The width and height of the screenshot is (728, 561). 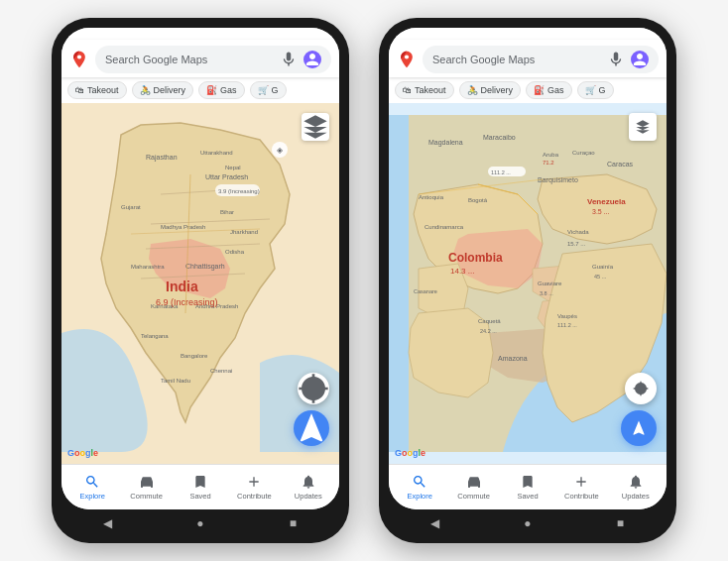 What do you see at coordinates (528, 90) in the screenshot?
I see `chips-bar-2: 🛍Takeout 🚴Delivery ⛽Gas 🛒G` at bounding box center [528, 90].